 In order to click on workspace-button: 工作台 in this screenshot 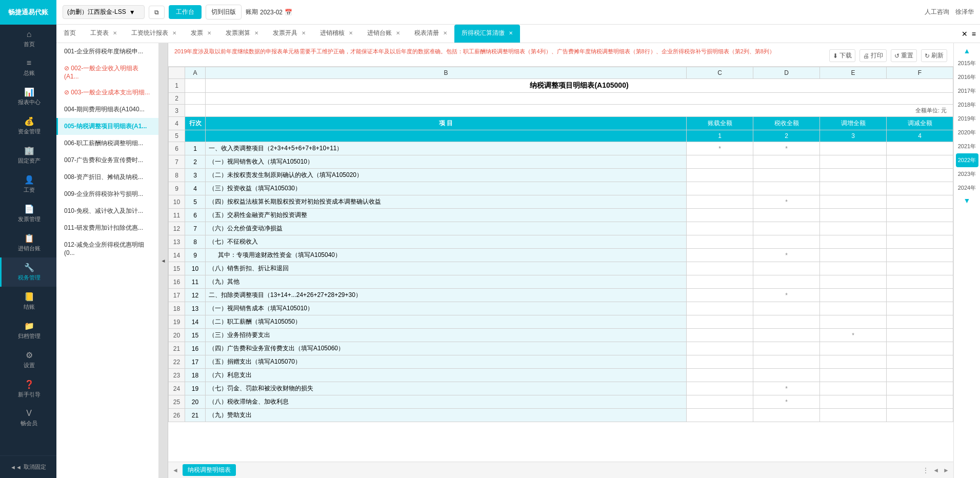, I will do `click(185, 12)`.